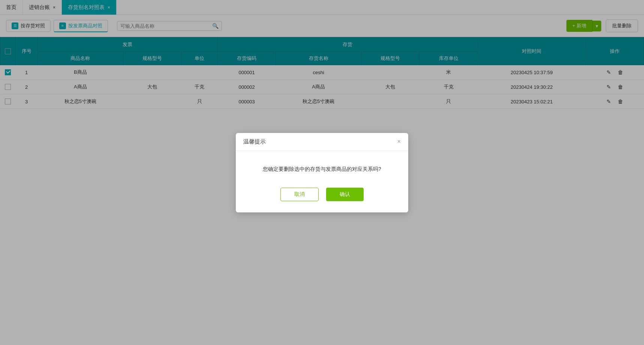 Image resolution: width=644 pixels, height=345 pixels. Describe the element at coordinates (300, 194) in the screenshot. I see `btn-cancel: 取消` at that location.